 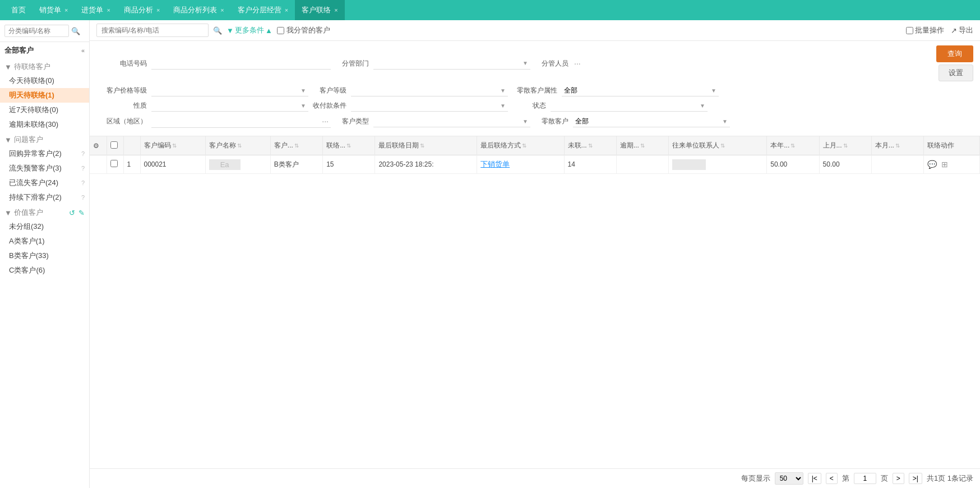 What do you see at coordinates (238, 165) in the screenshot?
I see `cell-name: Ea` at bounding box center [238, 165].